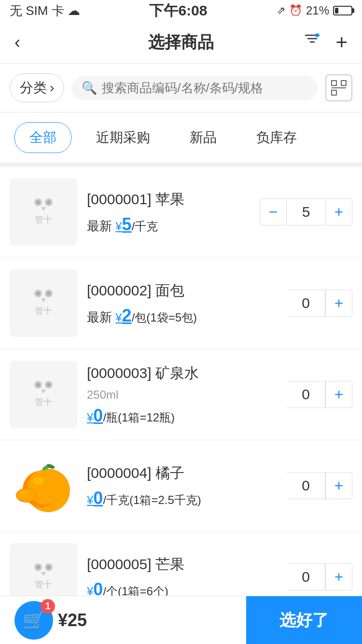 The width and height of the screenshot is (362, 644). Describe the element at coordinates (195, 88) in the screenshot. I see `search-bar: 🔍` at that location.